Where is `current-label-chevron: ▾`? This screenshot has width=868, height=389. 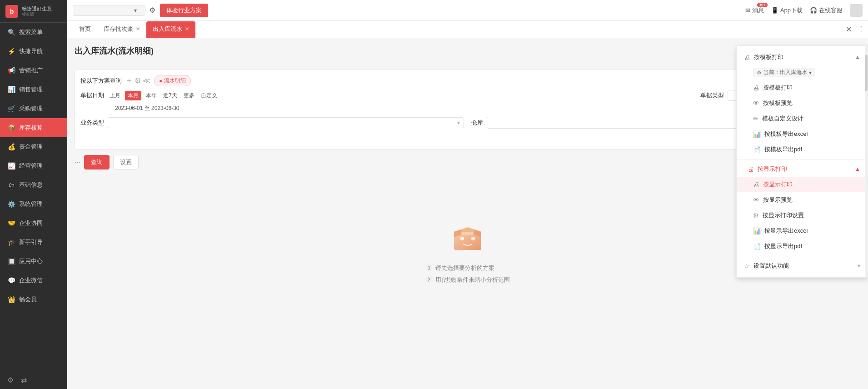
current-label-chevron: ▾ is located at coordinates (810, 73).